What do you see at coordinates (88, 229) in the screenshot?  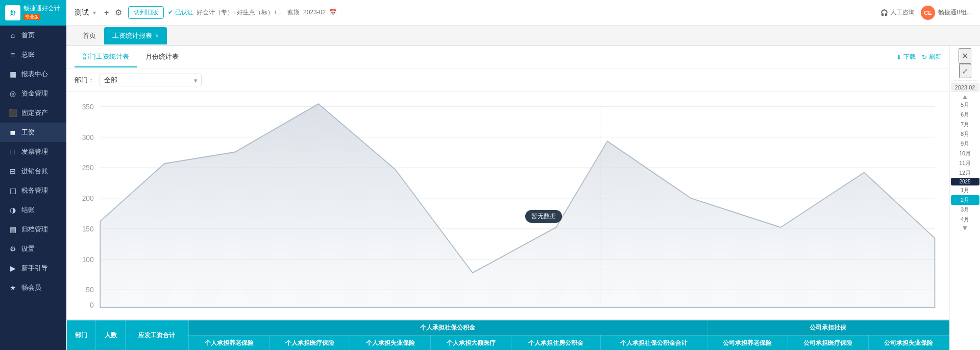 I see `svg-text: 150` at bounding box center [88, 229].